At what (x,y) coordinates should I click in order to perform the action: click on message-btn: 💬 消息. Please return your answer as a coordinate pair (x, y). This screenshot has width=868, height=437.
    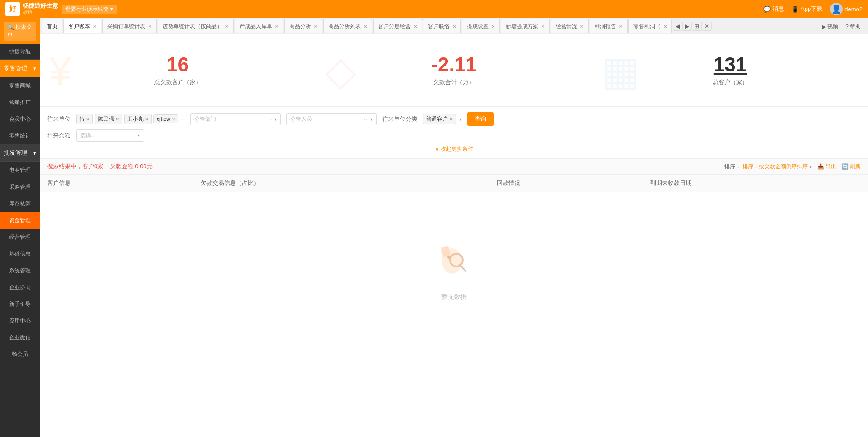
    Looking at the image, I should click on (774, 9).